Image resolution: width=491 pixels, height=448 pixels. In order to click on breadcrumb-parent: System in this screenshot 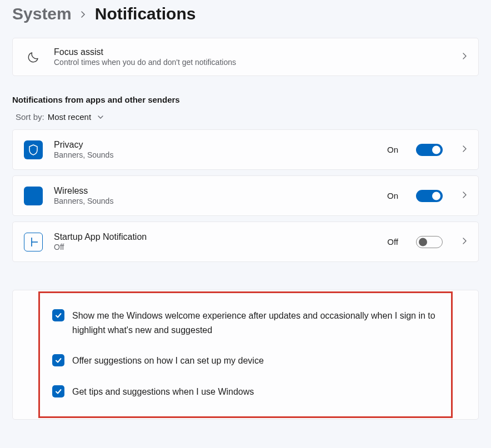, I will do `click(42, 14)`.